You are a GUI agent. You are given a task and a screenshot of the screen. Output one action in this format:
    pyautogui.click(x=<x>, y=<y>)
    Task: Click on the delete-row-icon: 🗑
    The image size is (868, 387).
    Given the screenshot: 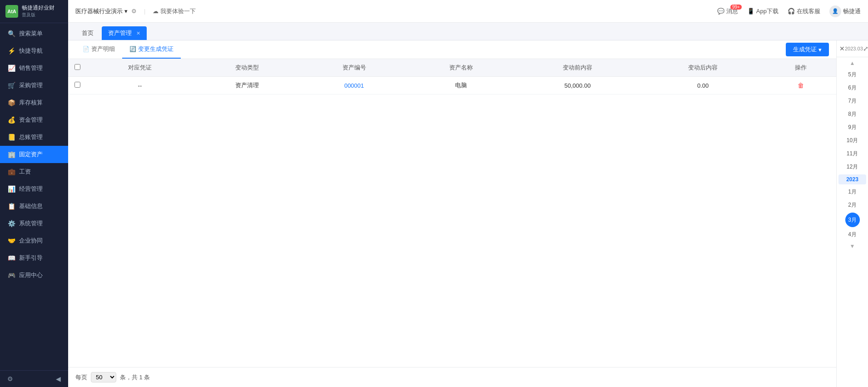 What is the action you would take?
    pyautogui.click(x=801, y=85)
    